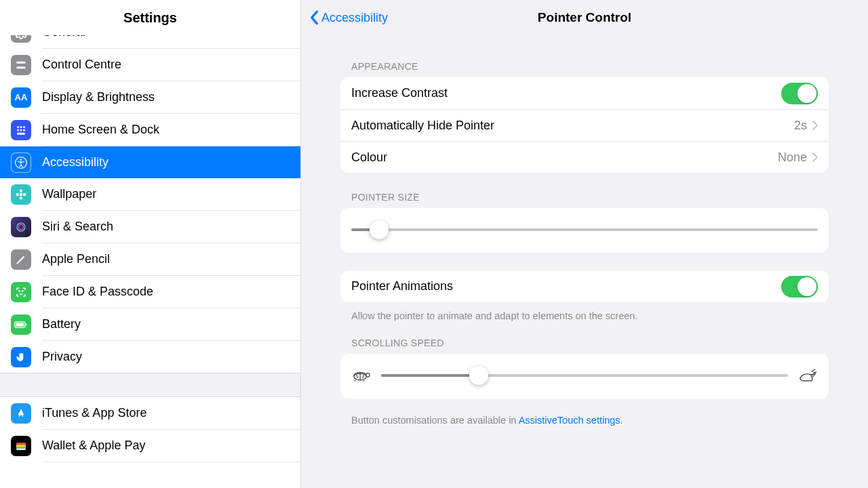 The image size is (868, 488). I want to click on accessibility-icon, so click(21, 163).